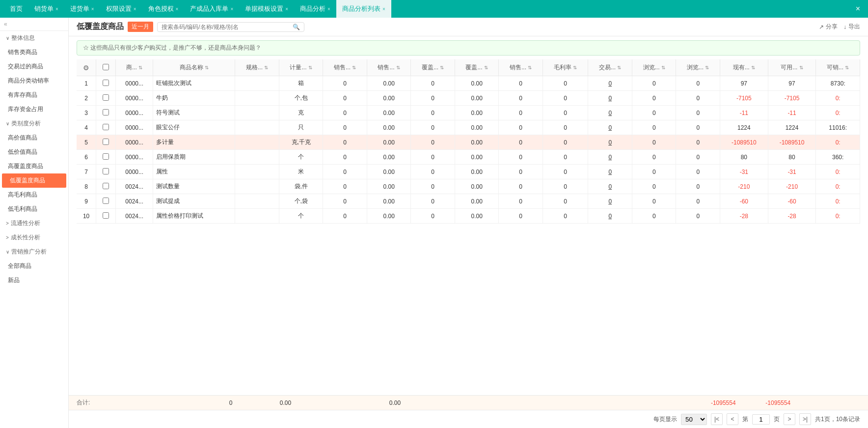 The height and width of the screenshot is (428, 868). Describe the element at coordinates (34, 38) in the screenshot. I see `sidebar-group-overview: ∨ 整体信息` at that location.